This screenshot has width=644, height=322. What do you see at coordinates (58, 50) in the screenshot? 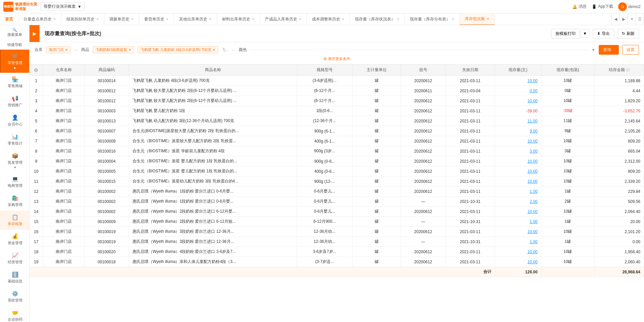
I see `warehouse-tag: 南岸门店 ✕` at bounding box center [58, 50].